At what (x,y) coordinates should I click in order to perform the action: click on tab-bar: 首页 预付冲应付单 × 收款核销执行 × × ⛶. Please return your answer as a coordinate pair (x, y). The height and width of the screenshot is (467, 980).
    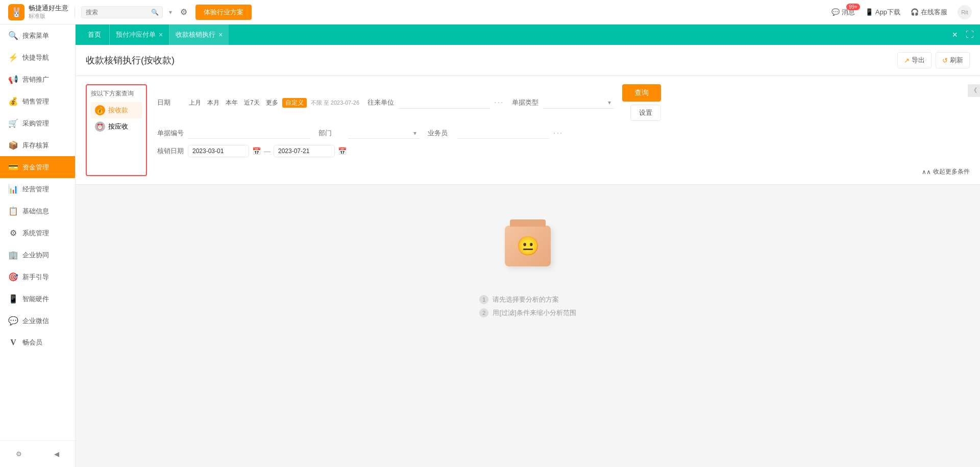
    Looking at the image, I should click on (528, 35).